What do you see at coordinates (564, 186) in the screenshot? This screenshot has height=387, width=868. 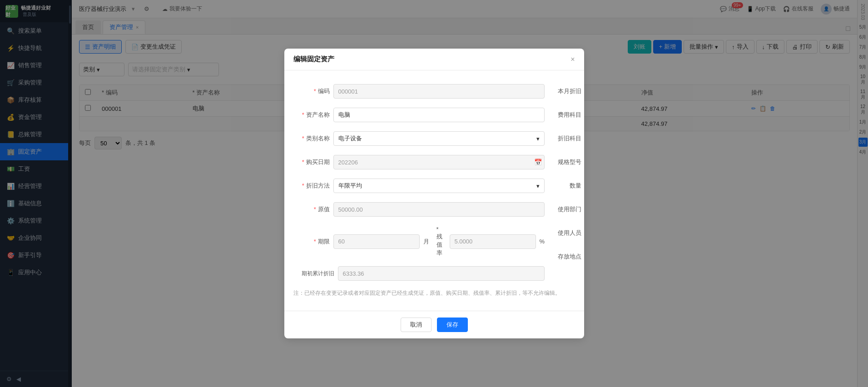 I see `form-row-quantity: 数量` at bounding box center [564, 186].